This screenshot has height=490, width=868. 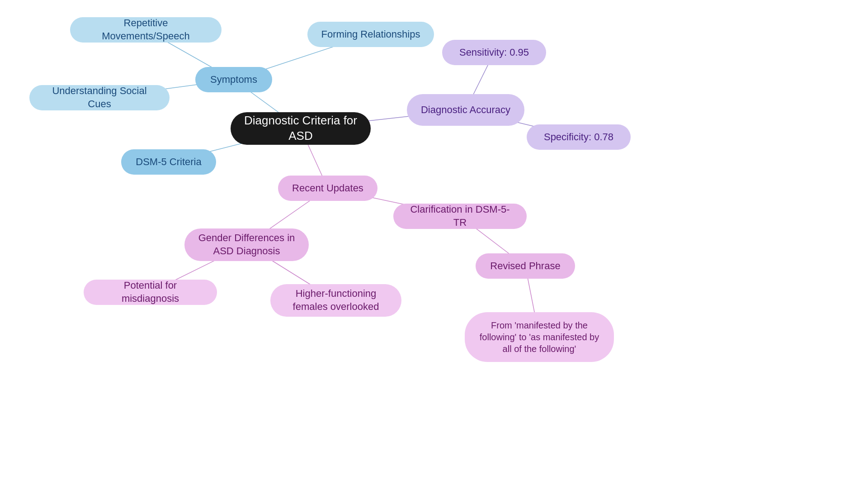 I want to click on recent-updates-node: Recent Updates, so click(x=328, y=188).